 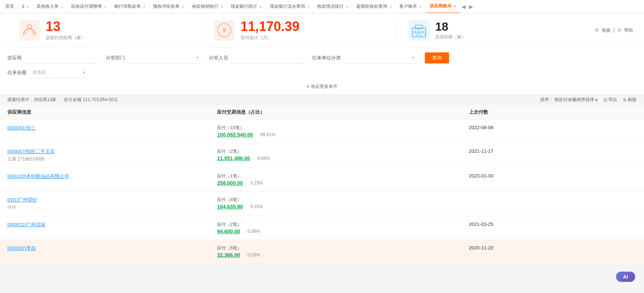 What do you see at coordinates (87, 7) in the screenshot?
I see `nav-tab-adjustment-label: 应收应付调整单` at bounding box center [87, 7].